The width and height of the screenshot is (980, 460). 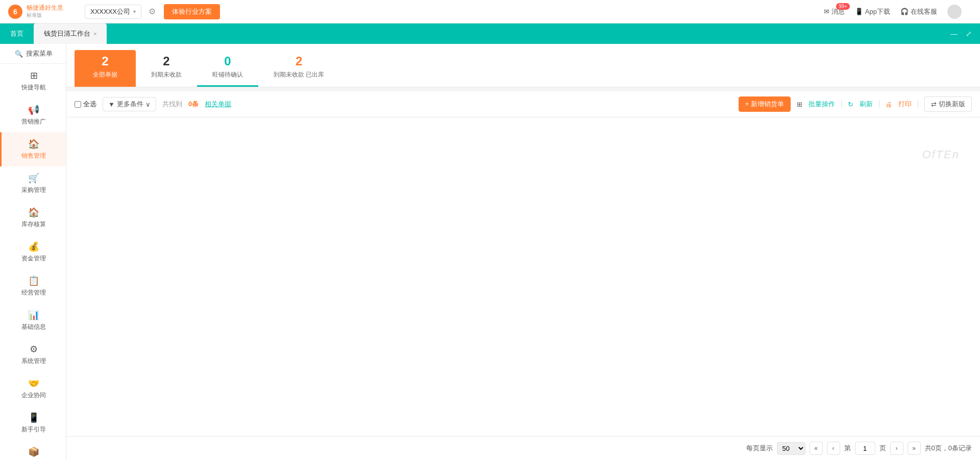 I want to click on maximize-btn: ⤢, so click(x=969, y=34).